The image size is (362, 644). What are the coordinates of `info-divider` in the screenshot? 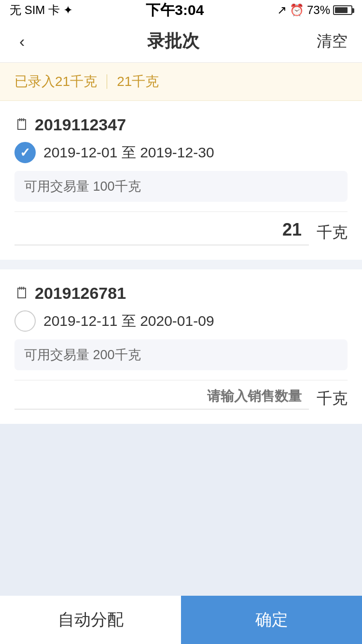 It's located at (107, 82).